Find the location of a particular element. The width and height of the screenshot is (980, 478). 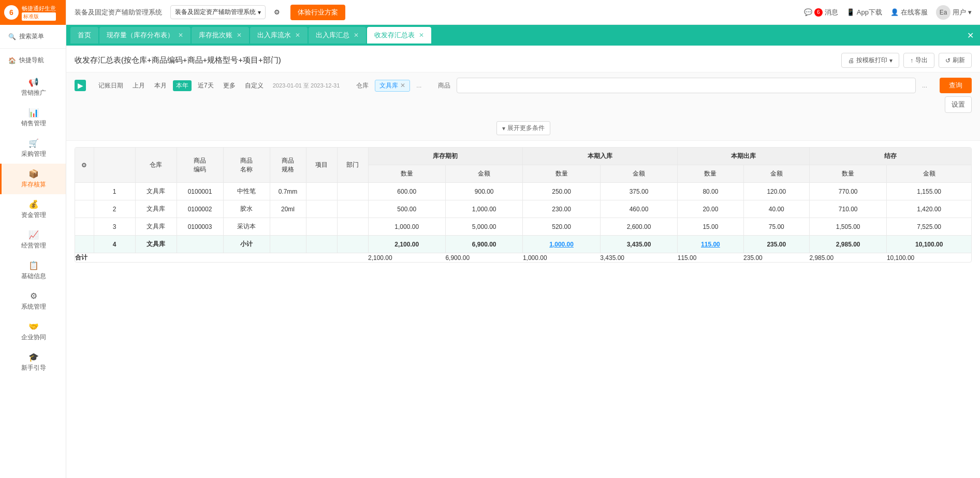

total-row: 合计 2,100.00 6,900.00 1,000.00 3,435.00 1… is located at coordinates (523, 258).